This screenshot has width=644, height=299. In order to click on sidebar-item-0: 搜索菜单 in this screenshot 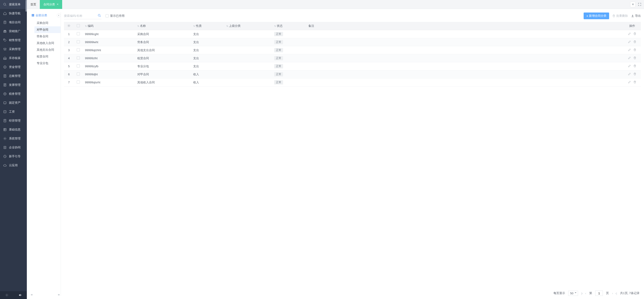, I will do `click(14, 4)`.